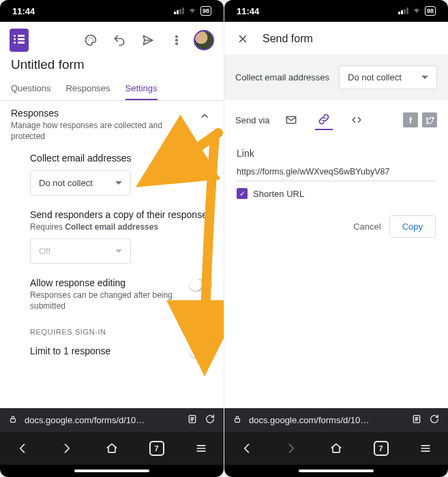  Describe the element at coordinates (121, 215) in the screenshot. I see `sendcopy-label: Send responders a copy of their response` at that location.